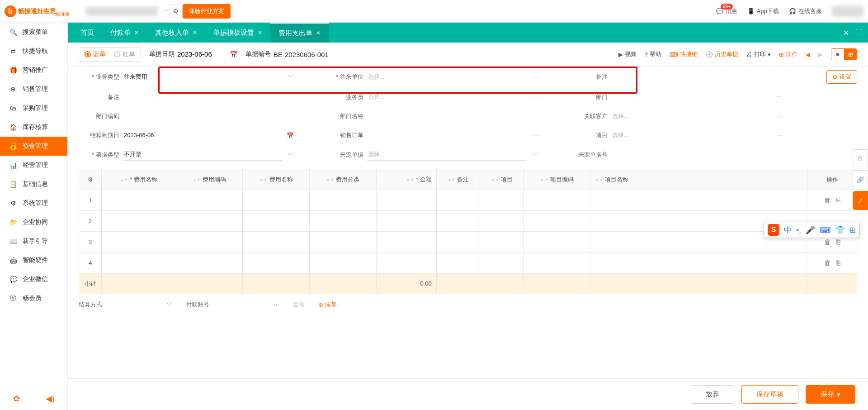  What do you see at coordinates (127, 11) in the screenshot?
I see `company-selector: ﹀` at bounding box center [127, 11].